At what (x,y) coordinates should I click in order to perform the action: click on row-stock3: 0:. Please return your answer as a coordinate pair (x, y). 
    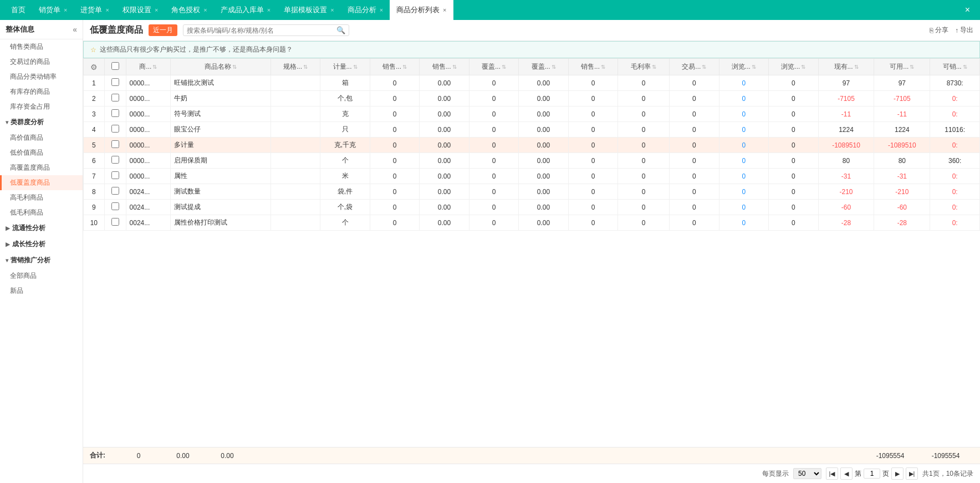
    Looking at the image, I should click on (955, 192).